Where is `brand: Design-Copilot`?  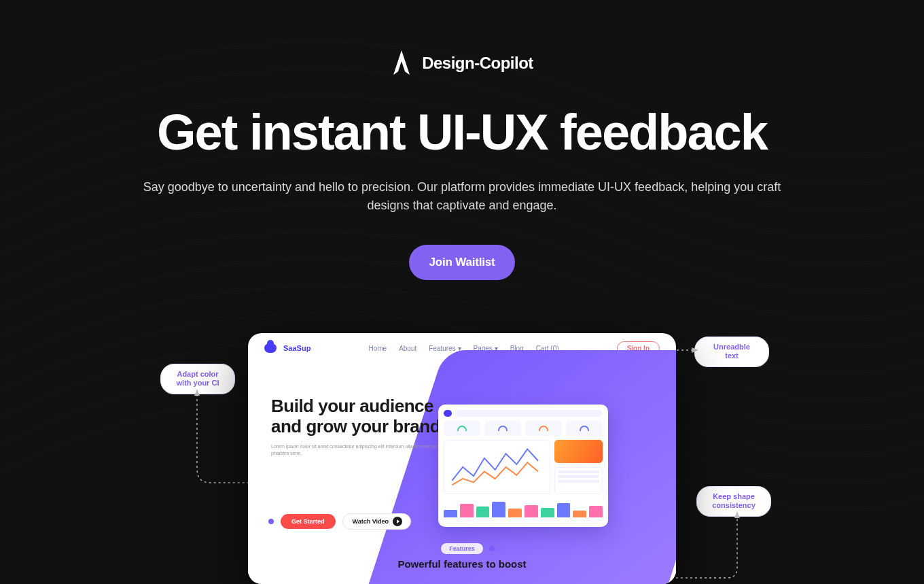 brand: Design-Copilot is located at coordinates (462, 63).